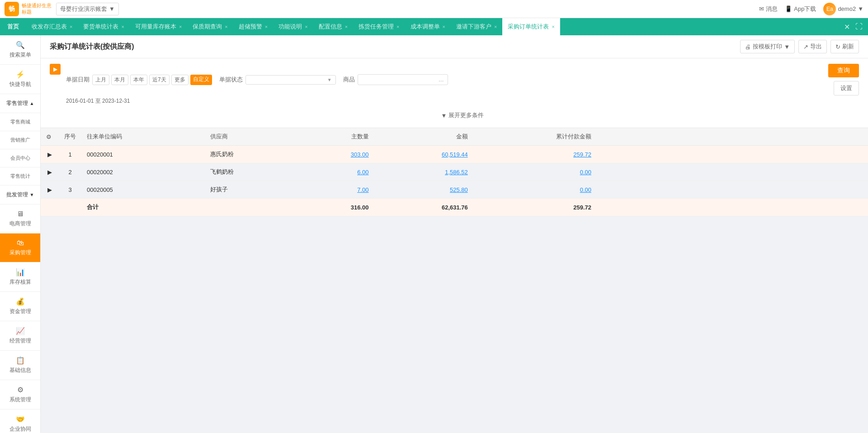 Image resolution: width=868 pixels, height=433 pixels. What do you see at coordinates (20, 176) in the screenshot?
I see `sidebar-item-retail-stat: 零售统计` at bounding box center [20, 176].